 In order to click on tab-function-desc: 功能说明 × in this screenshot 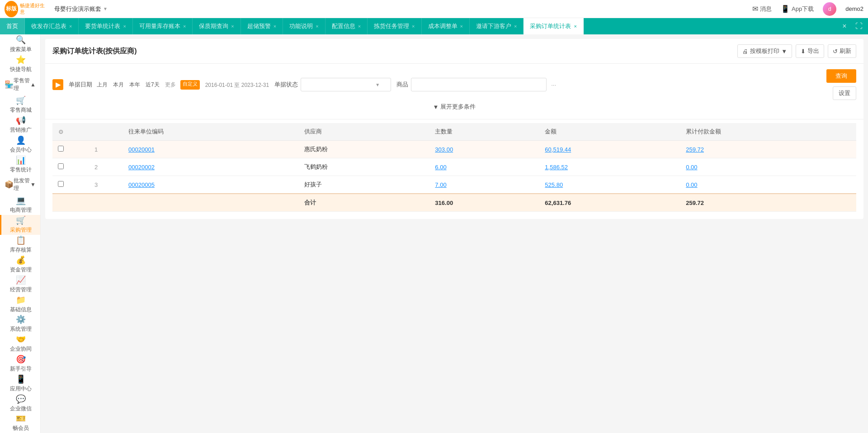, I will do `click(304, 26)`.